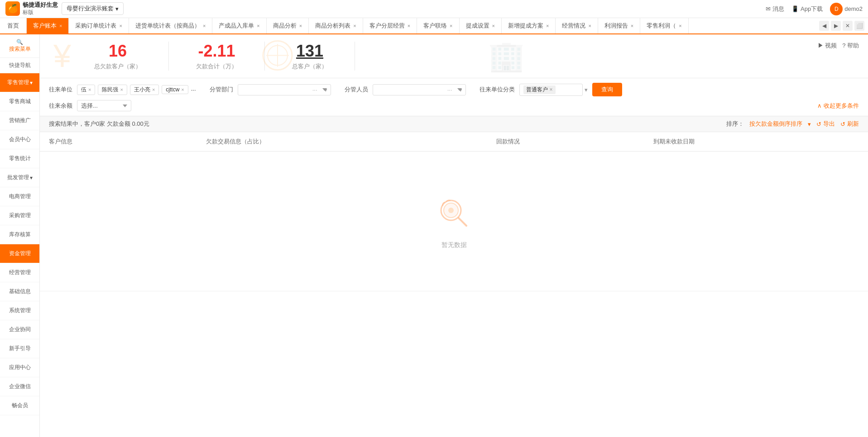 This screenshot has width=868, height=437. What do you see at coordinates (20, 49) in the screenshot?
I see `sidebar-search-label: 搜索菜单` at bounding box center [20, 49].